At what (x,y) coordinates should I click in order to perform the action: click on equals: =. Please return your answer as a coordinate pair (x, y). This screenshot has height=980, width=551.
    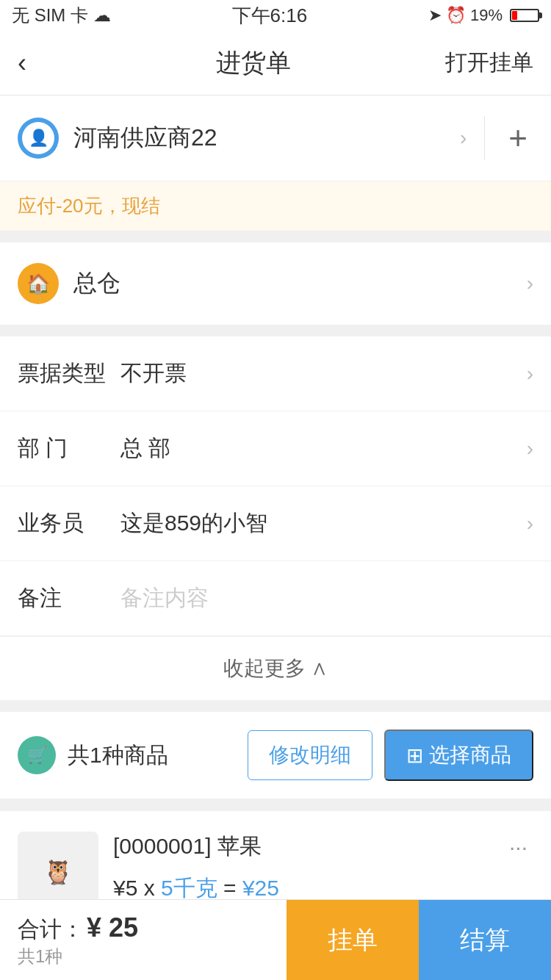
    Looking at the image, I should click on (230, 887).